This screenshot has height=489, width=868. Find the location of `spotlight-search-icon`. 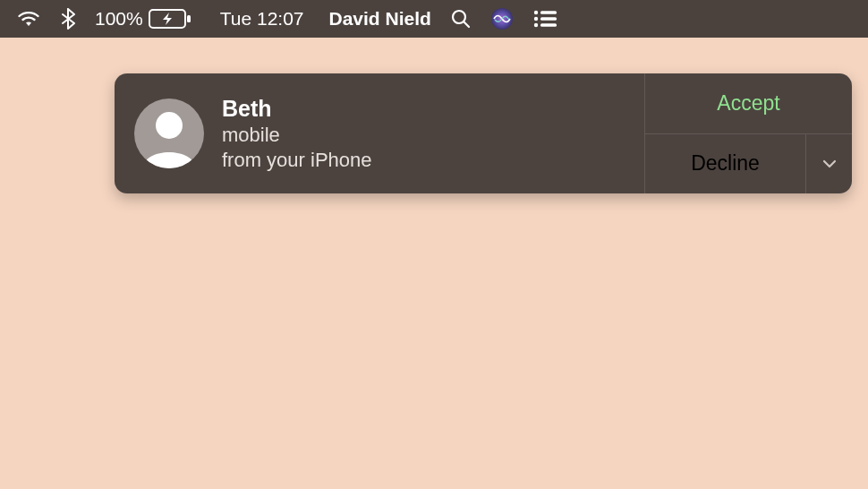

spotlight-search-icon is located at coordinates (461, 19).